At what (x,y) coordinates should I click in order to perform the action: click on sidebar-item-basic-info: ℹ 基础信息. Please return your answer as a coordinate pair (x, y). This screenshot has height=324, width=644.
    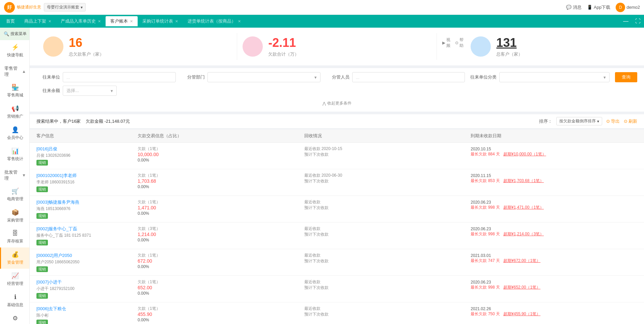
    Looking at the image, I should click on (15, 301).